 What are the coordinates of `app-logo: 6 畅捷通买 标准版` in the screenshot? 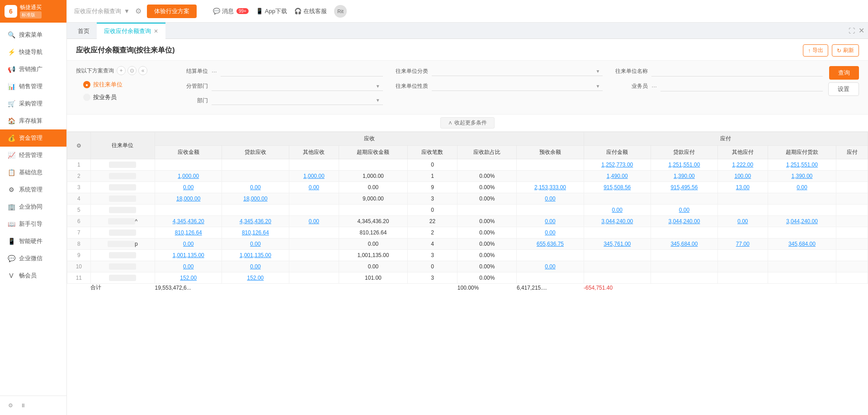 It's located at (33, 11).